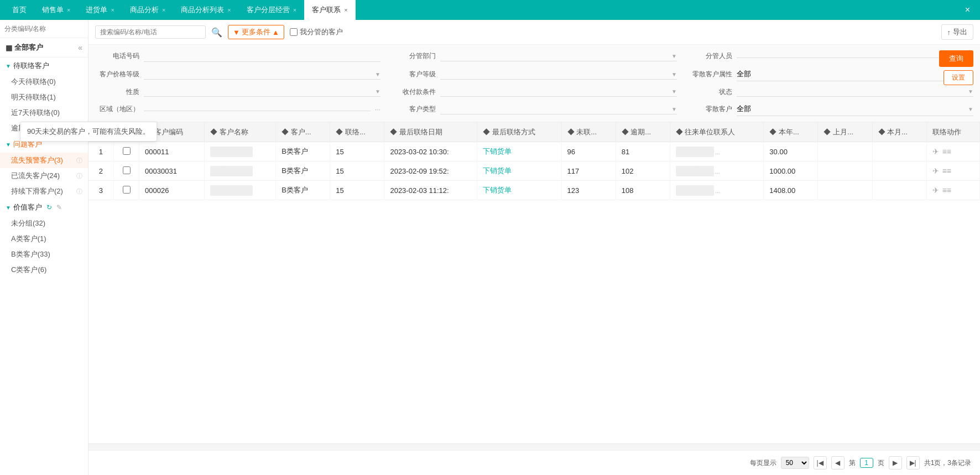  I want to click on col-overdue-header: ◆ 逾期..., so click(643, 132).